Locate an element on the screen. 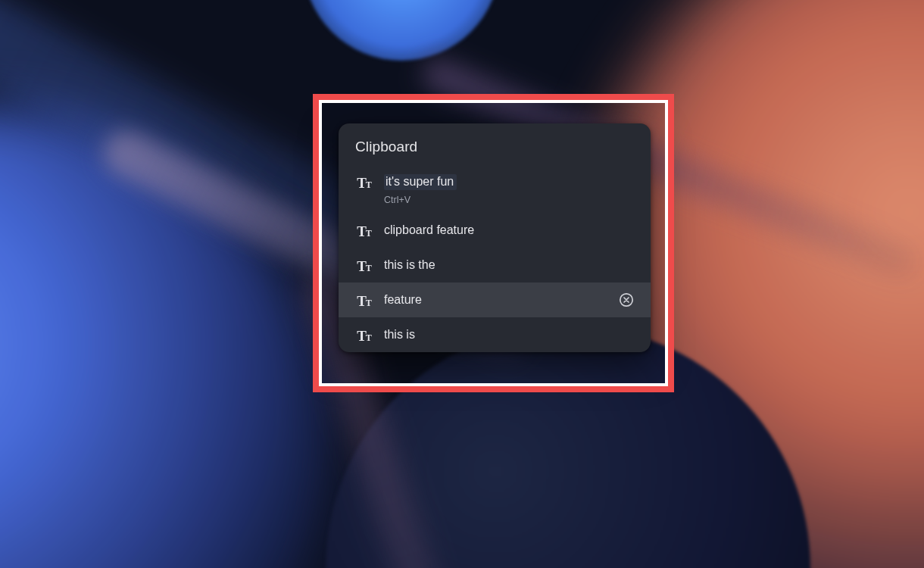 The width and height of the screenshot is (924, 568). clipboard-item-text: this is the is located at coordinates (510, 265).